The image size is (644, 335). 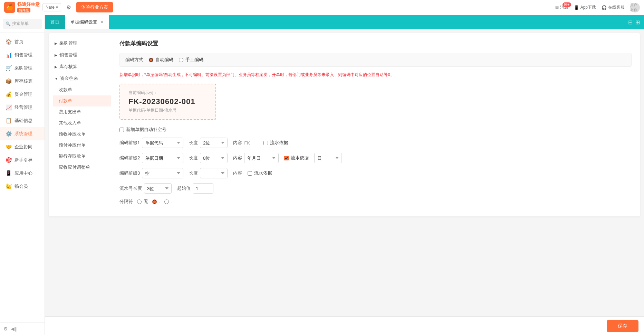 I want to click on tree-group-purchase: ▶ 采购管理, so click(x=80, y=43).